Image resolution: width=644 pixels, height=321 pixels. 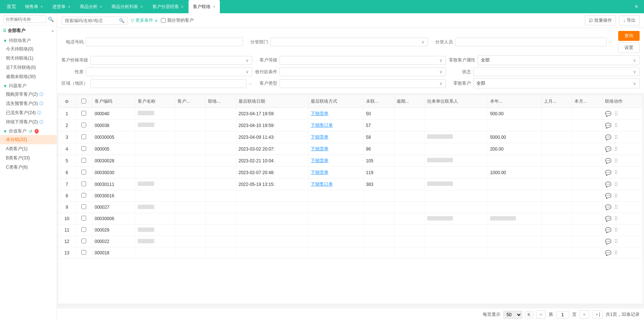 I want to click on sidebar-item-abnormal: 囤购异常客户(2) ⓘ, so click(x=28, y=94).